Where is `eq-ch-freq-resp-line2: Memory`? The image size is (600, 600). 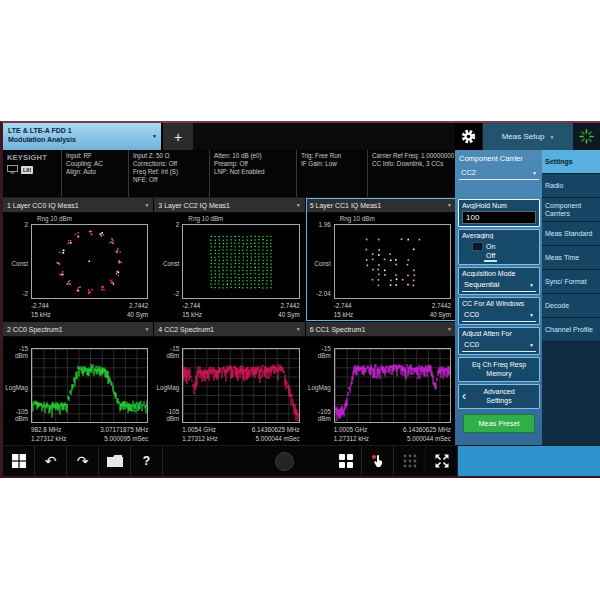 eq-ch-freq-resp-line2: Memory is located at coordinates (499, 374).